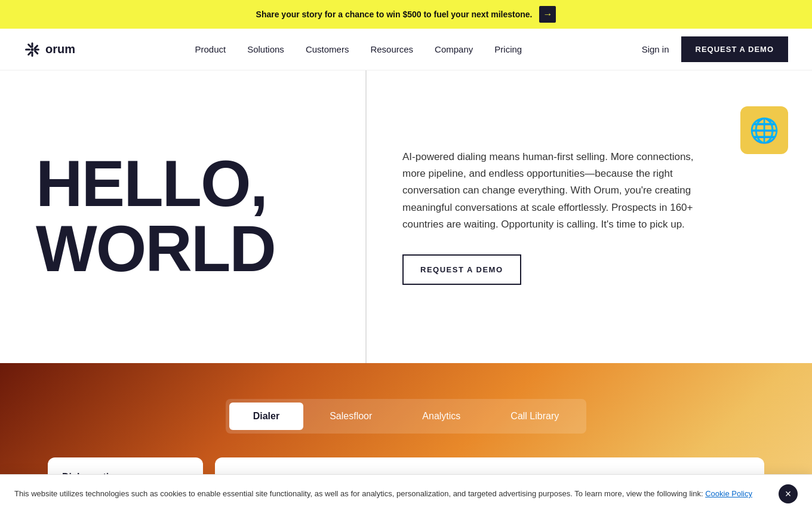 The height and width of the screenshot is (513, 812). I want to click on nav-item-customers: Customers, so click(327, 50).